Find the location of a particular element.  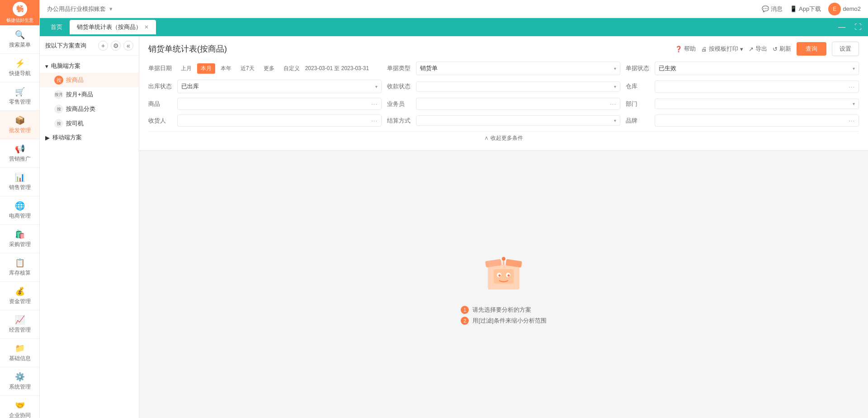

sidebar: 畅 畅捷信好生意 🔍 搜索菜单 ⚡ 快捷导航 🛒 零售管理 📦 批发管理 📢 营… is located at coordinates (20, 209).